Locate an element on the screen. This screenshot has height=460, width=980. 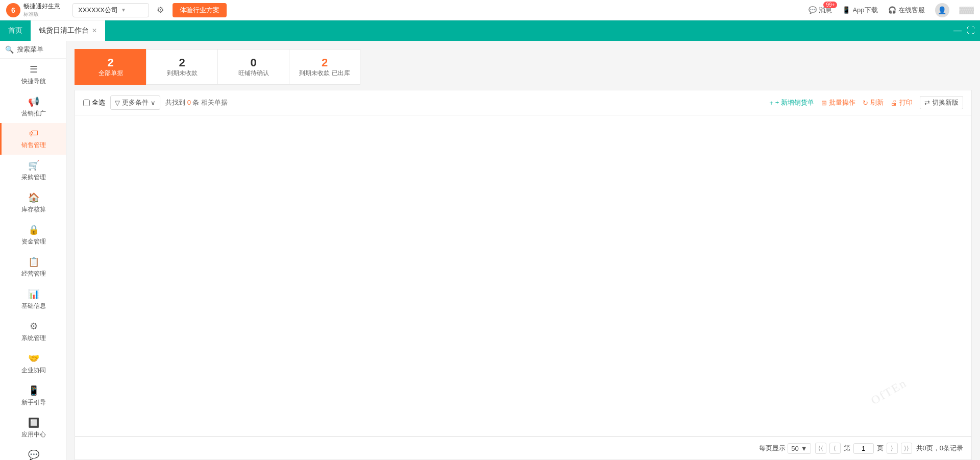
marketing-icon: 📢 is located at coordinates (34, 102).